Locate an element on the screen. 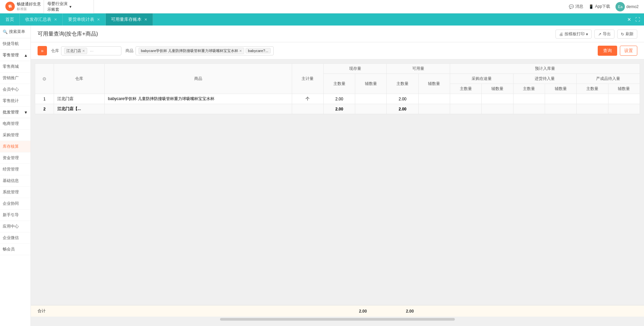 The width and height of the screenshot is (644, 326). sidebar-basic-info-label: 基础信息 is located at coordinates (11, 181).